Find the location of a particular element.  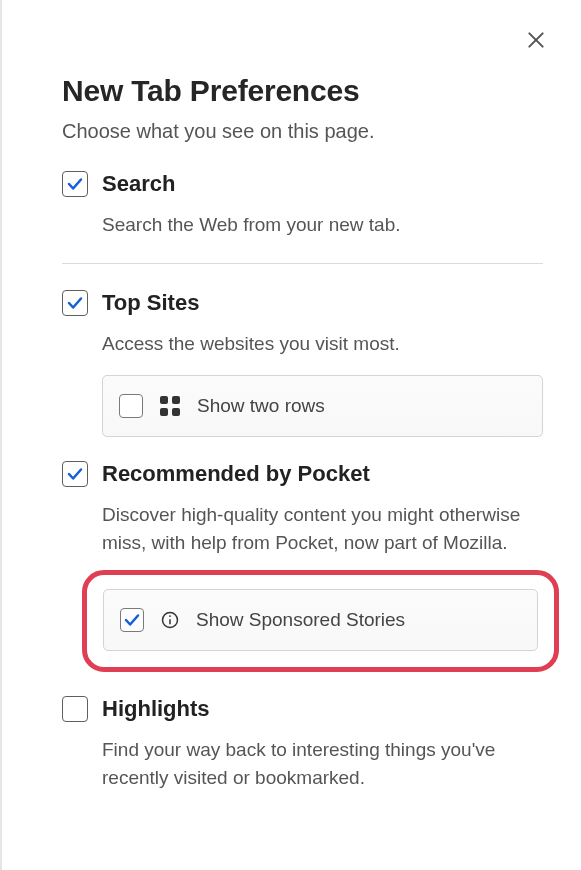

sponsored-stories-checkbox is located at coordinates (132, 620).